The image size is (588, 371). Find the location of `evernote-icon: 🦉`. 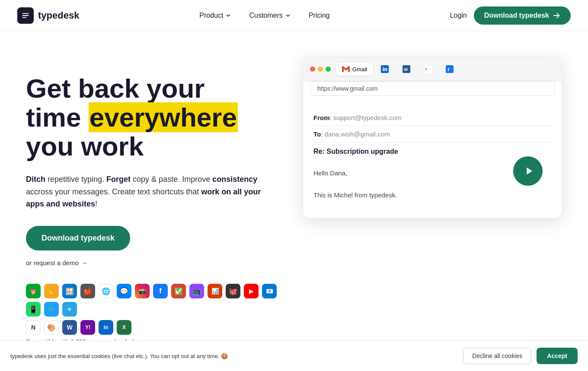

evernote-icon: 🦉 is located at coordinates (33, 291).